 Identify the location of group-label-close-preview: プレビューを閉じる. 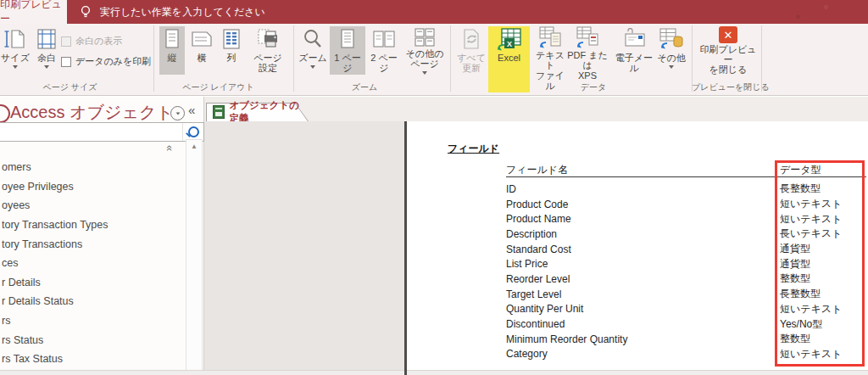
(728, 87).